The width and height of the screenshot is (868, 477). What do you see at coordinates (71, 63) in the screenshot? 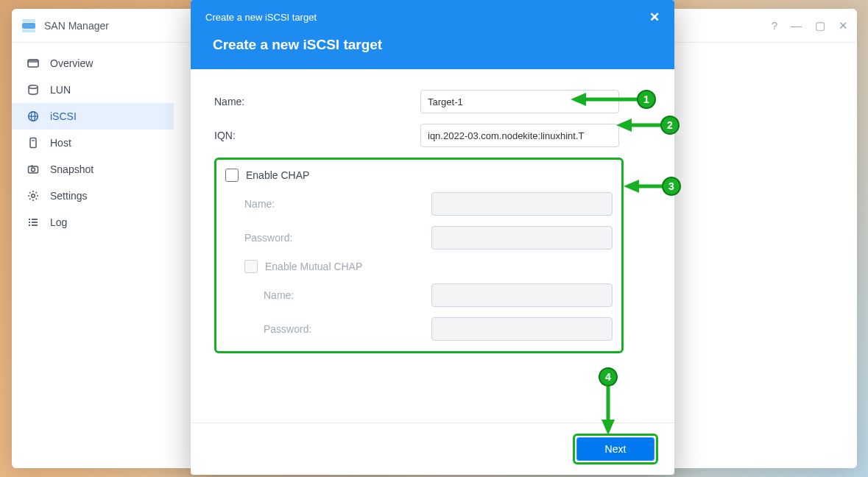
I see `sidebar-item-label: Overview` at bounding box center [71, 63].